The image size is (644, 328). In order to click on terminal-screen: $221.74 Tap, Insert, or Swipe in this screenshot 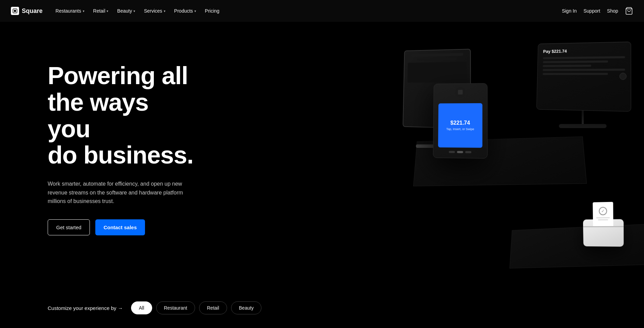, I will do `click(460, 125)`.